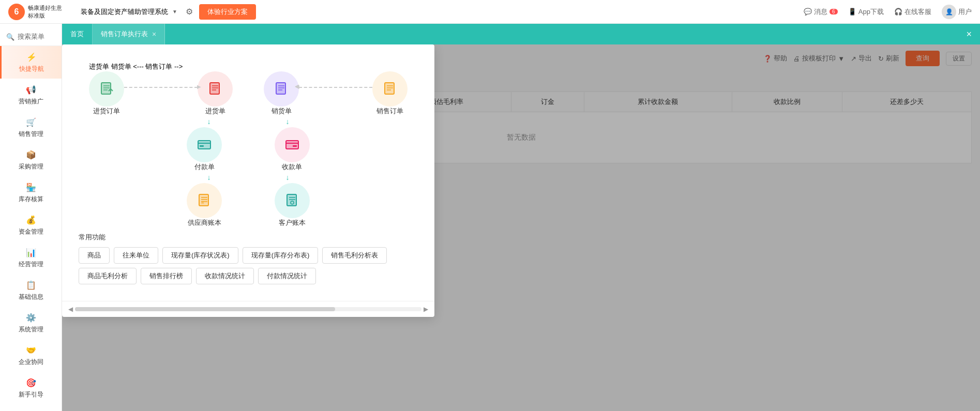  Describe the element at coordinates (248, 177) in the screenshot. I see `arrow-row-4: ↓ ↓` at that location.